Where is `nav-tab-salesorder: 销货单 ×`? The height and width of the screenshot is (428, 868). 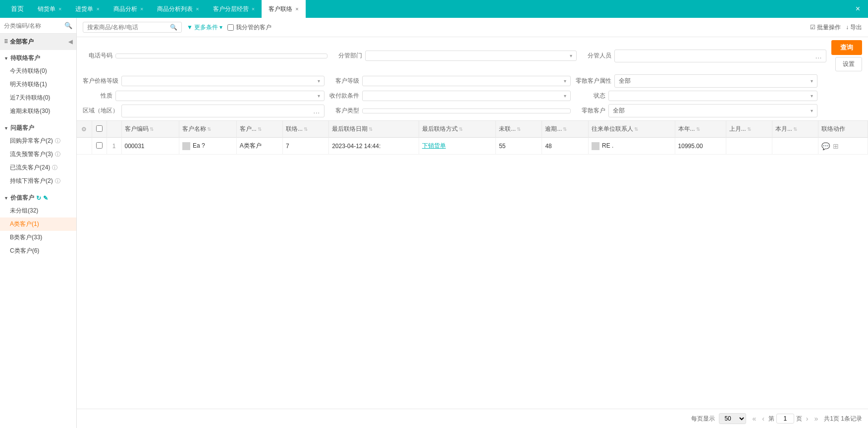 nav-tab-salesorder: 销货单 × is located at coordinates (50, 9).